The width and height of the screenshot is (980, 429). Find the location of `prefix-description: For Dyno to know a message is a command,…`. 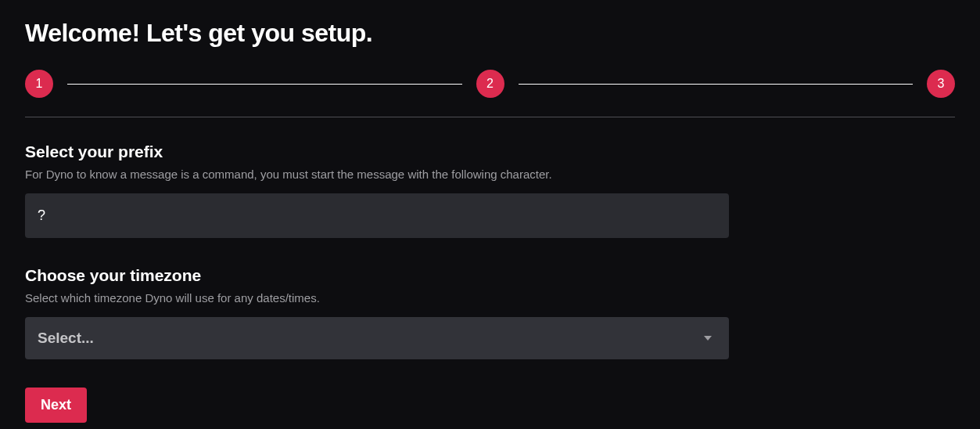

prefix-description: For Dyno to know a message is a command,… is located at coordinates (377, 174).